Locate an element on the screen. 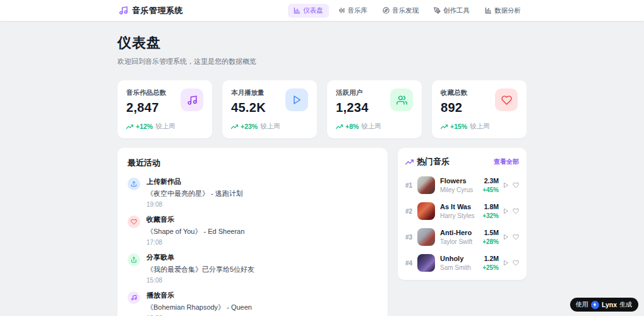  nav-item-label: 创作工具 is located at coordinates (456, 11).